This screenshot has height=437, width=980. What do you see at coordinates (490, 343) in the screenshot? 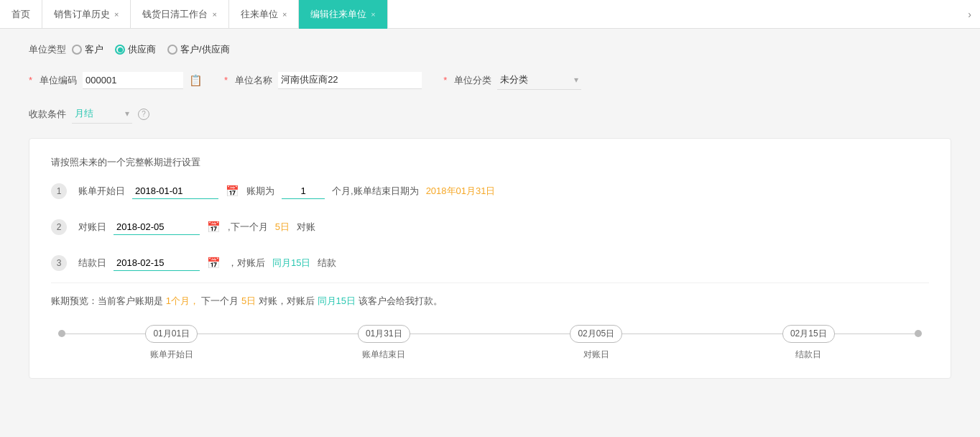
I see `timeline: 01月01日 账单开始日 01月31日 账单结束日 02月05日 对账日 02月…` at bounding box center [490, 343].